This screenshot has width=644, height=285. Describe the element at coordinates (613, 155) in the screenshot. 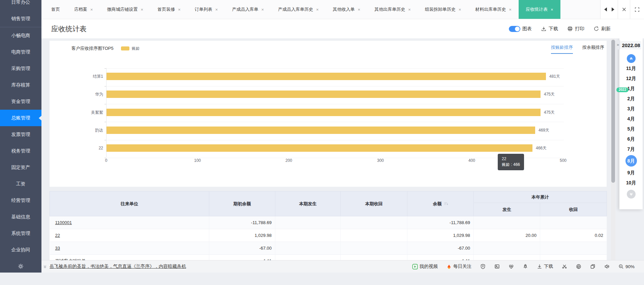

I see `content-scrollbar` at that location.